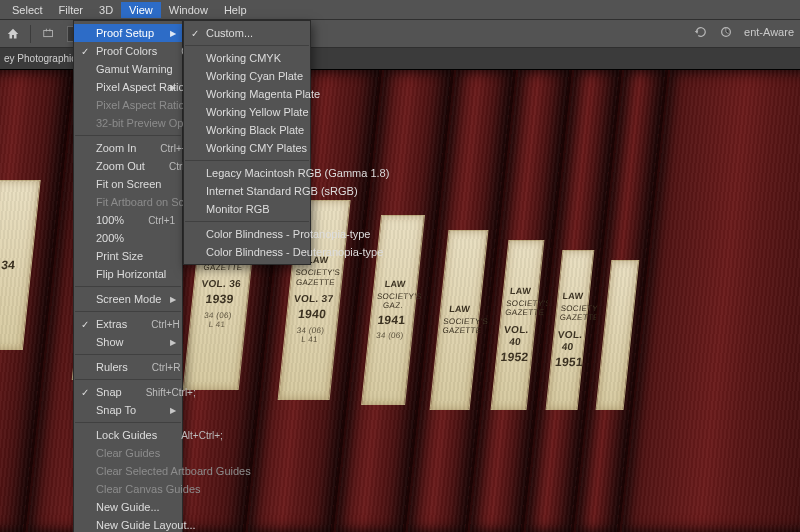 The image size is (800, 532). Describe the element at coordinates (743, 32) in the screenshot. I see `options-bar-right: ent-Aware` at that location.